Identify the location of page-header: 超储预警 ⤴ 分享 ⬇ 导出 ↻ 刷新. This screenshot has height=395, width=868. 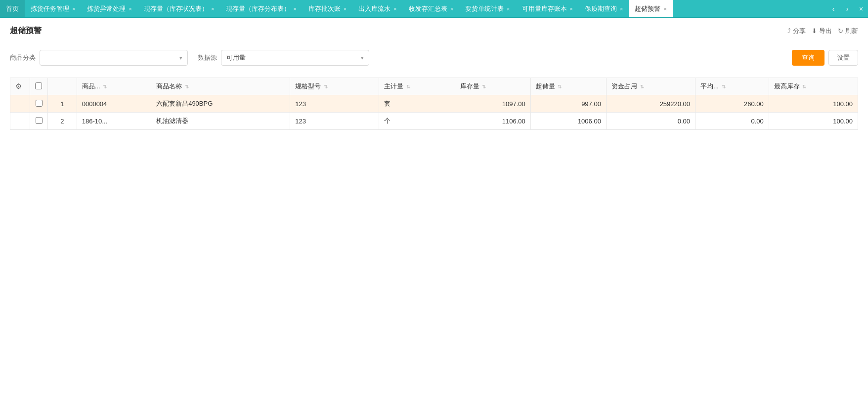
(434, 31).